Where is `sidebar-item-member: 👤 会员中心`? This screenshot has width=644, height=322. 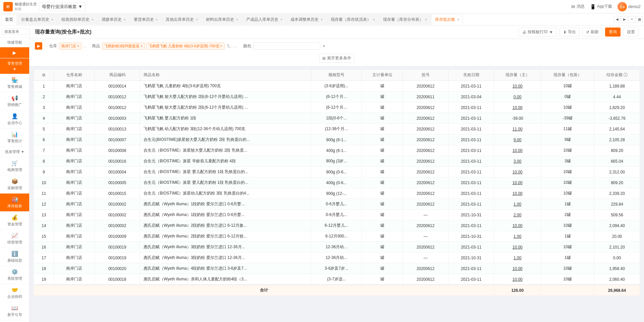 sidebar-item-member: 👤 会员中心 is located at coordinates (15, 119).